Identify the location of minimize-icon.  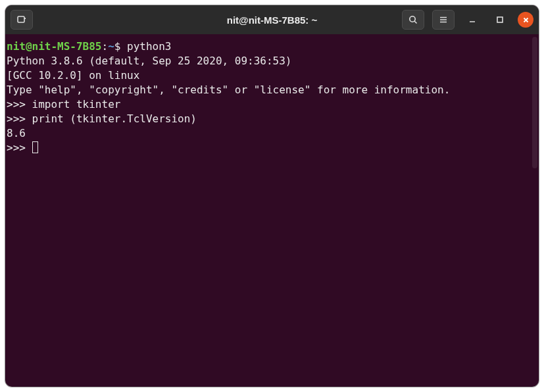
(472, 20).